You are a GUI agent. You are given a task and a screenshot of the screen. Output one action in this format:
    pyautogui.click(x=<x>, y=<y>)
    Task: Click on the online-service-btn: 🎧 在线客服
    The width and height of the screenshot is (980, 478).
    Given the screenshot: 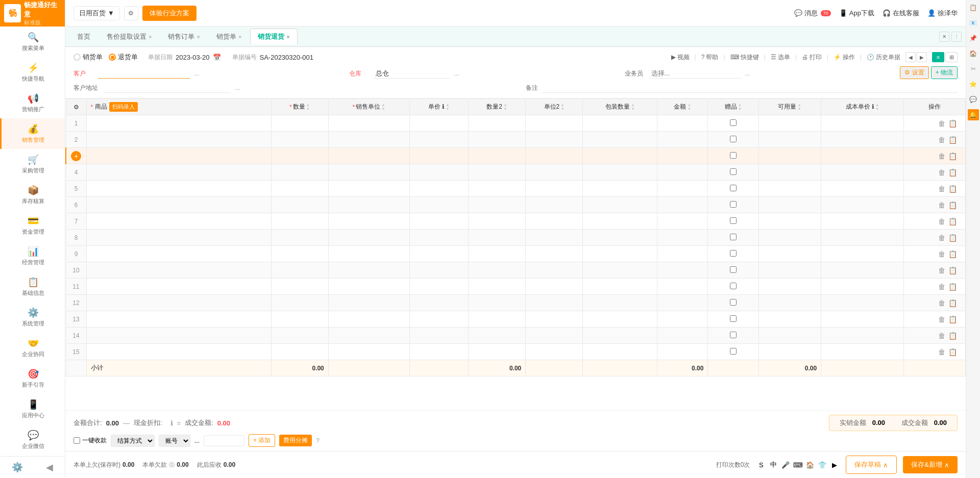 What is the action you would take?
    pyautogui.click(x=901, y=13)
    